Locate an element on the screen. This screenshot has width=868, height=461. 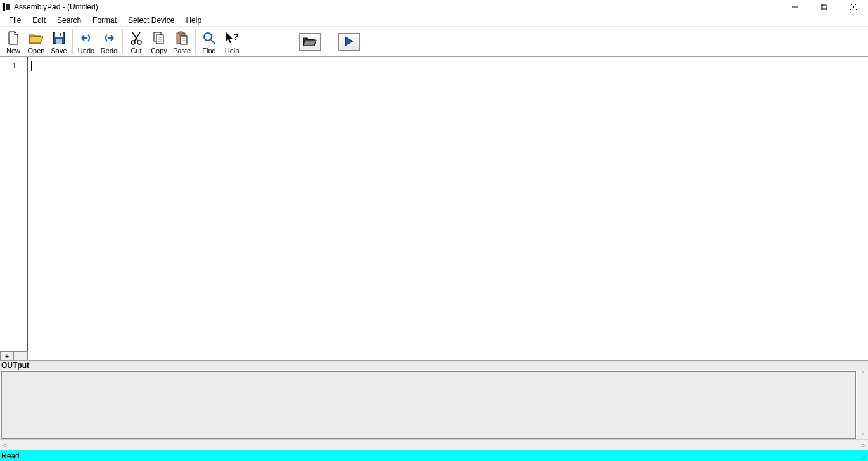
undo-icon is located at coordinates (86, 38).